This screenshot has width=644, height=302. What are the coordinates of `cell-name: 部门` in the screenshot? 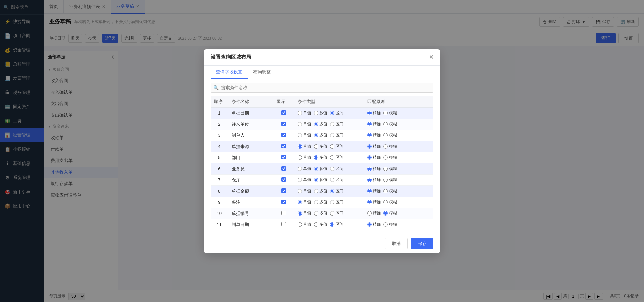 It's located at (251, 157).